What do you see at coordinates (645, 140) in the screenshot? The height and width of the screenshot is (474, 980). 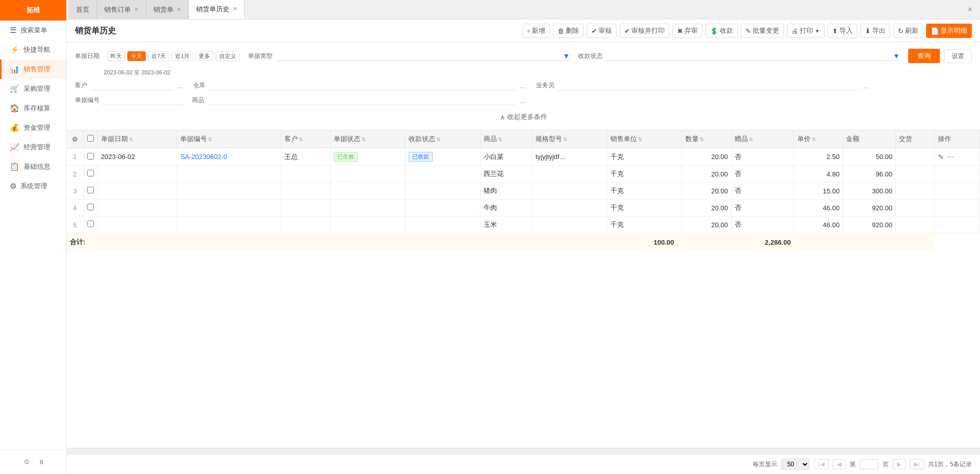 I see `col-unit-header: 销售单位⇅` at bounding box center [645, 140].